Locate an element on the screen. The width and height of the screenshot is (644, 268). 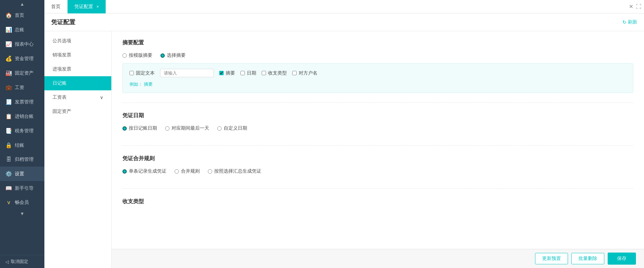
cancel-fixed-button: ◁ 取消固定 is located at coordinates (22, 261).